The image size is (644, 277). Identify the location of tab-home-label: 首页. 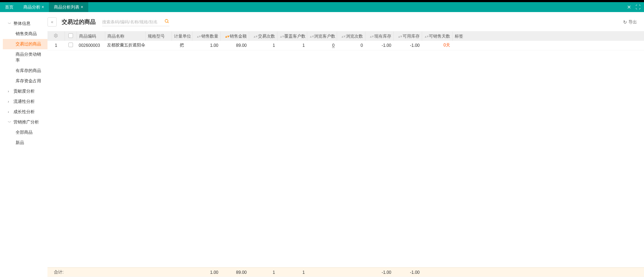
(9, 7).